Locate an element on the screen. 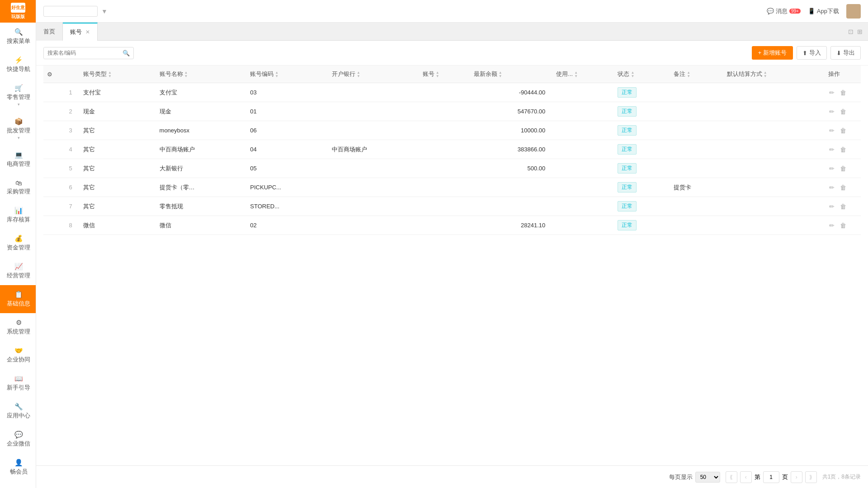 The image size is (868, 488). status-badge: 正常 is located at coordinates (627, 225).